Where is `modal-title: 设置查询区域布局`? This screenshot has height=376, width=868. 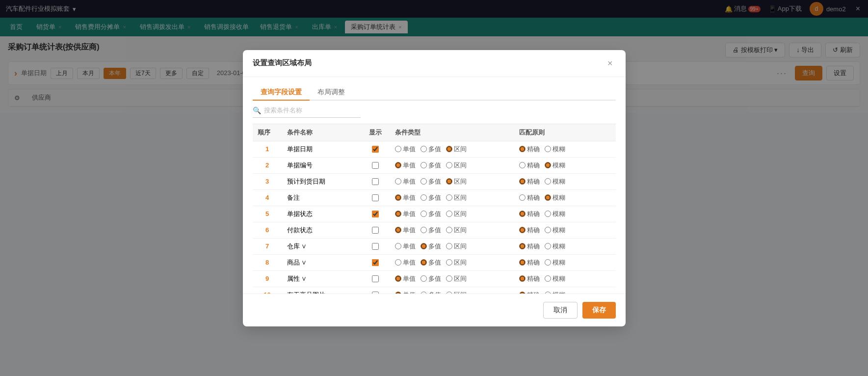 modal-title: 设置查询区域布局 is located at coordinates (282, 63).